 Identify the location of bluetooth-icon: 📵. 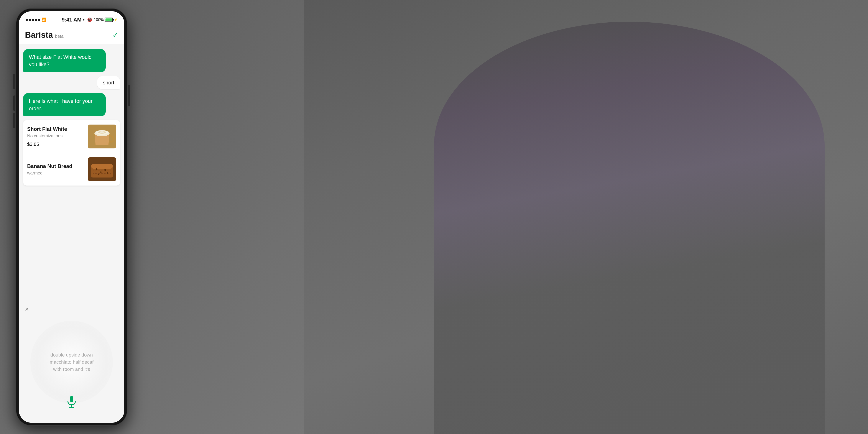
(90, 20).